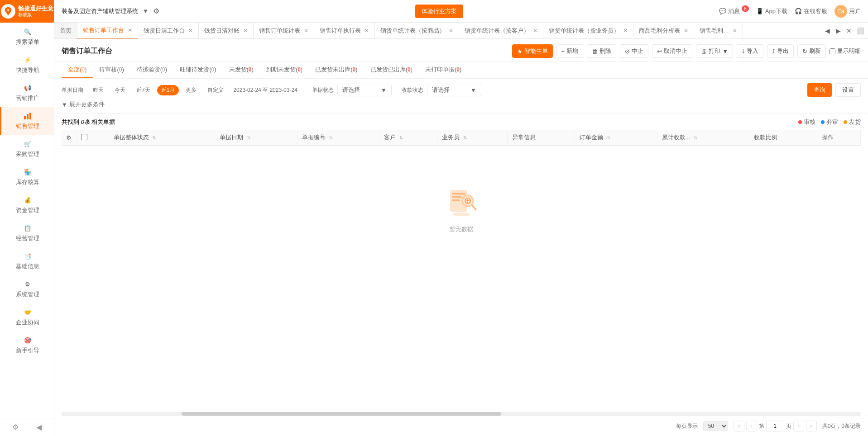 The height and width of the screenshot is (436, 868). I want to click on scrollbar-thumb, so click(341, 414).